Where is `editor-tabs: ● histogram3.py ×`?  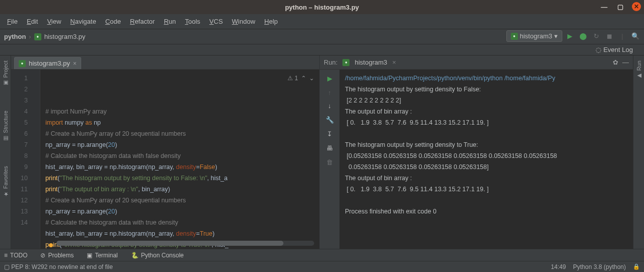
editor-tabs: ● histogram3.py × is located at coordinates (165, 63).